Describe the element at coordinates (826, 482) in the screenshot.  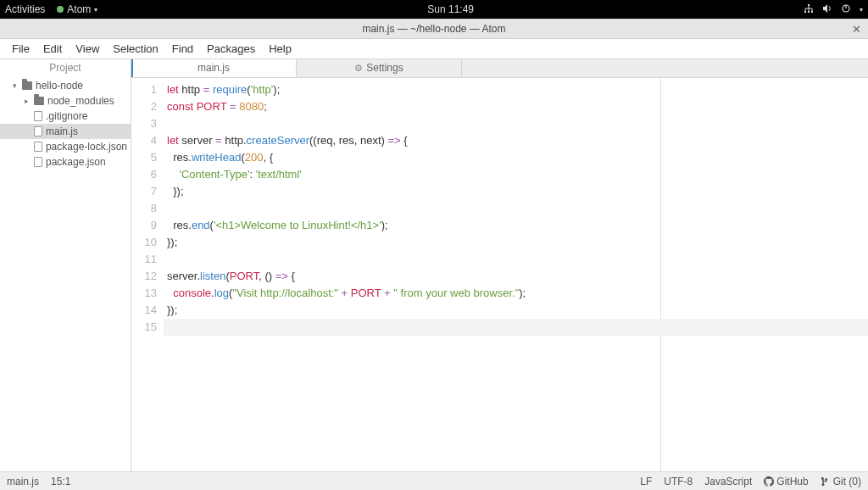
I see `git-branch-icon` at that location.